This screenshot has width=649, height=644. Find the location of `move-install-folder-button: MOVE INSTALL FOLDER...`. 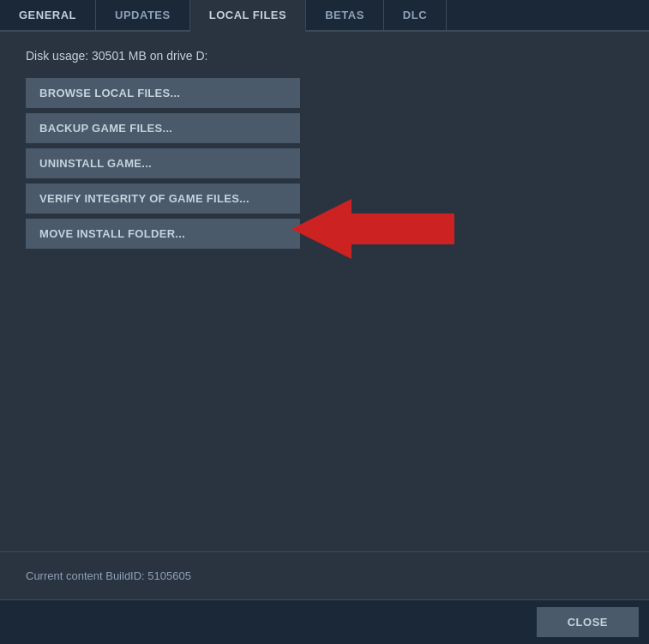

move-install-folder-button: MOVE INSTALL FOLDER... is located at coordinates (163, 233).